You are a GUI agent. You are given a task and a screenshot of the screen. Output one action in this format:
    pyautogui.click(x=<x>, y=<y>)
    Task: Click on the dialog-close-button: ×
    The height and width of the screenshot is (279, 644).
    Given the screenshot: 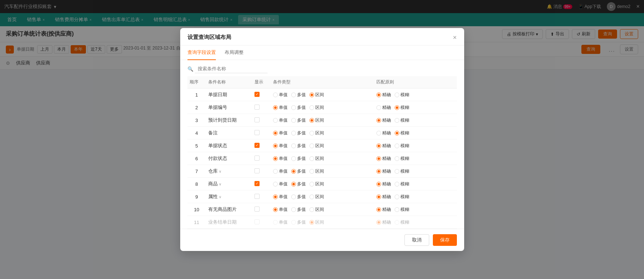 What is the action you would take?
    pyautogui.click(x=455, y=38)
    